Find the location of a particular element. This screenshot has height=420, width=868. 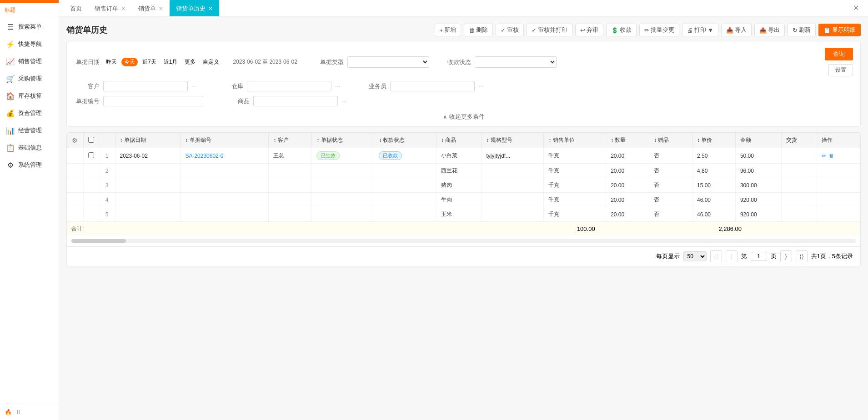

date-btn-1month: 近1月 is located at coordinates (171, 62).